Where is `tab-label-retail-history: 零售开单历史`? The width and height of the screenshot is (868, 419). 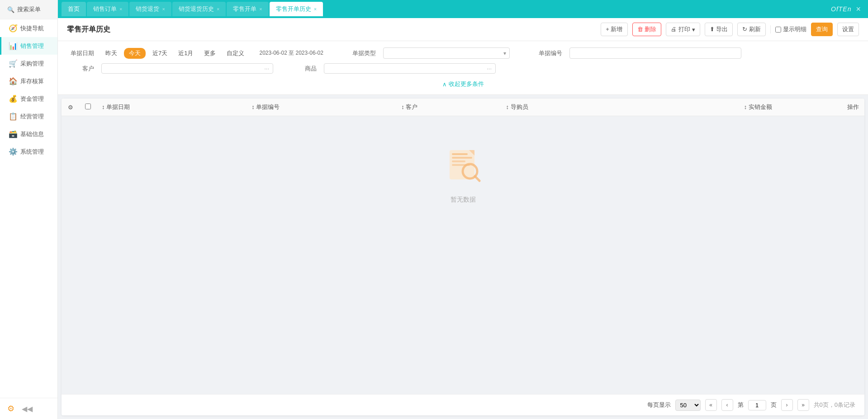 tab-label-retail-history: 零售开单历史 is located at coordinates (294, 9).